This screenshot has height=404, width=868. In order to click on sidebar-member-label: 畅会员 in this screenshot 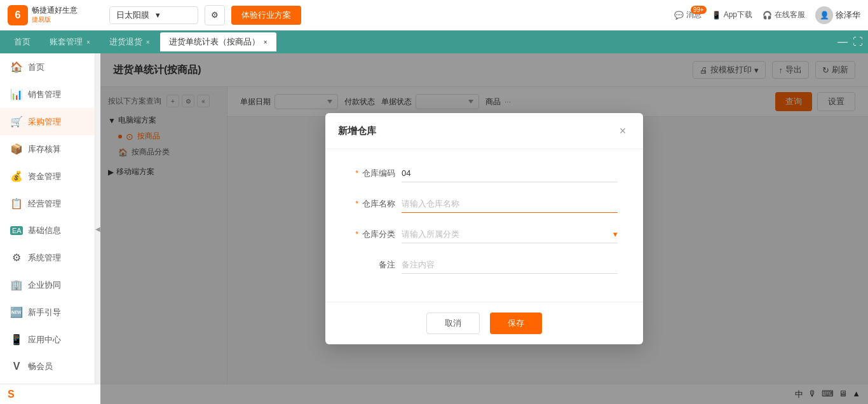, I will do `click(41, 367)`.